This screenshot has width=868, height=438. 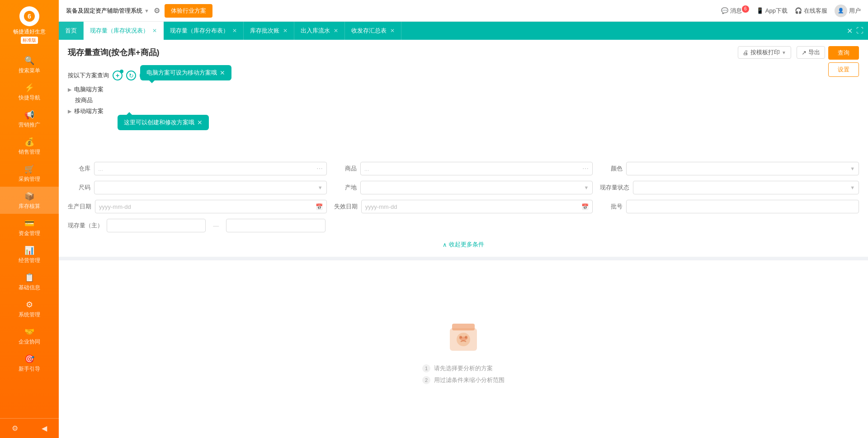 What do you see at coordinates (104, 11) in the screenshot?
I see `system-name: 装备及固定资产辅助管理系统` at bounding box center [104, 11].